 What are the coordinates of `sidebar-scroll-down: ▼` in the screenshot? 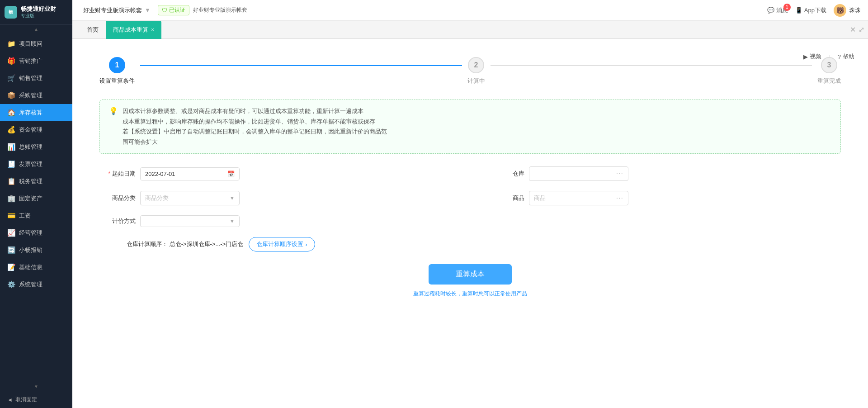 It's located at (36, 386).